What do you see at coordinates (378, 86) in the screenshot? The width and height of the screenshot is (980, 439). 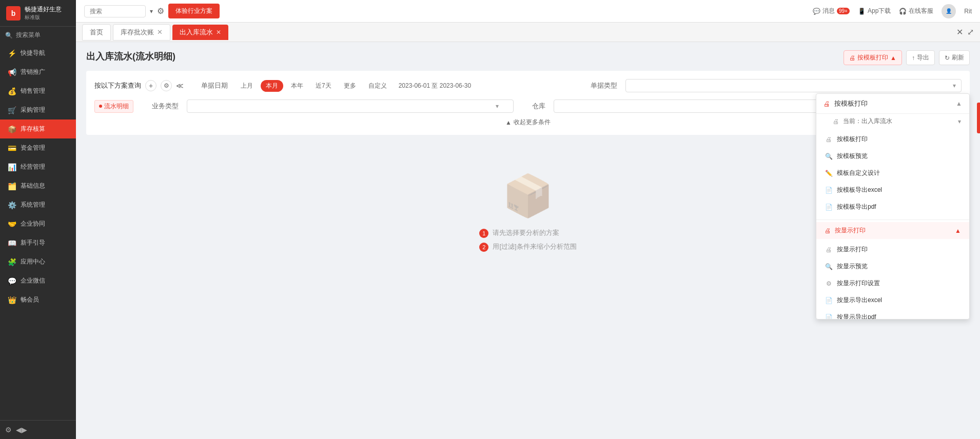 I see `date-btn-custom: 自定义` at bounding box center [378, 86].